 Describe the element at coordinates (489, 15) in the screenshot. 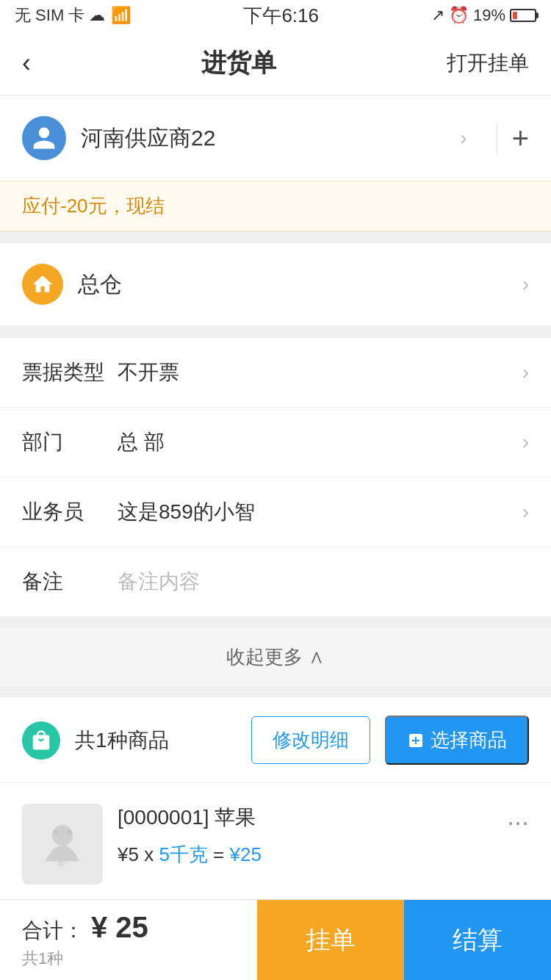

I see `battery-label: 19%` at that location.